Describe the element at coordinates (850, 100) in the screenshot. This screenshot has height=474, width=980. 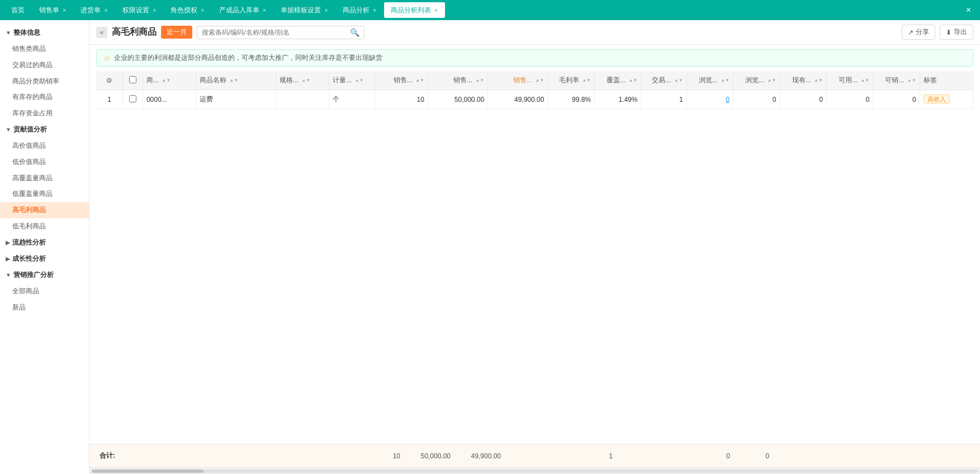
I see `row-stock2: 0` at that location.